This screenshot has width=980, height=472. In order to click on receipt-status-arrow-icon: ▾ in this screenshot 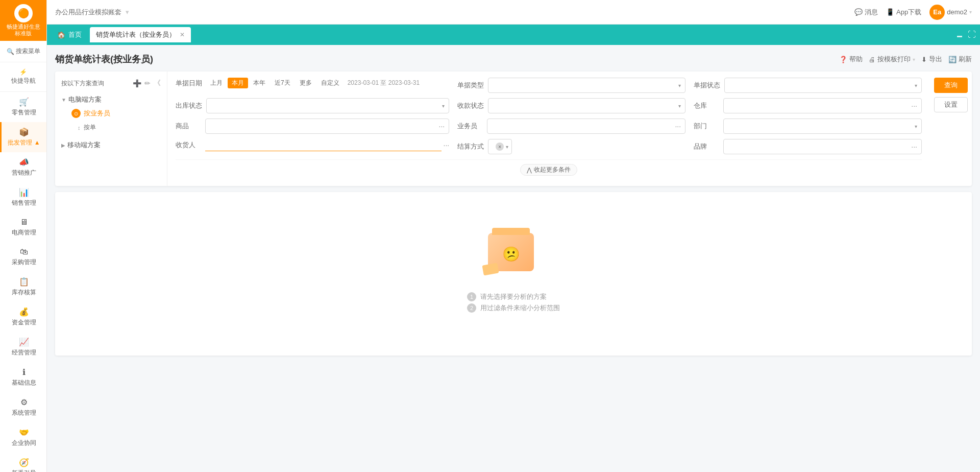, I will do `click(680, 106)`.